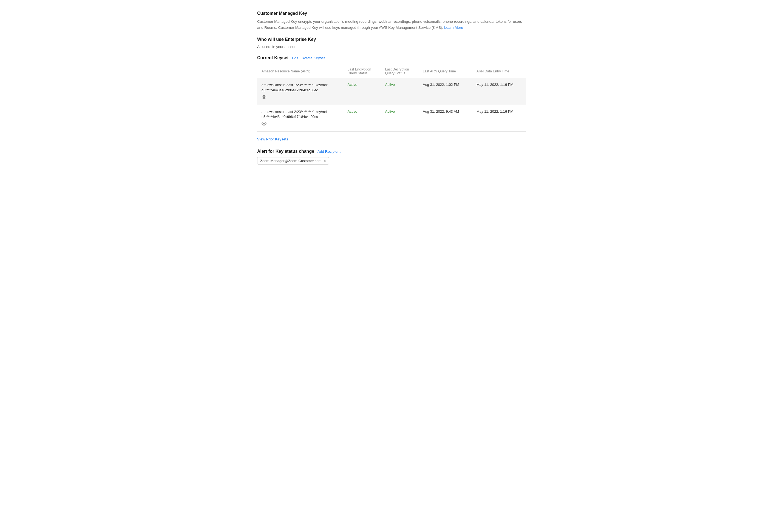 The width and height of the screenshot is (783, 532). What do you see at coordinates (499, 71) in the screenshot?
I see `col-header-data-entry-time: ARN Data Entry Time` at bounding box center [499, 71].